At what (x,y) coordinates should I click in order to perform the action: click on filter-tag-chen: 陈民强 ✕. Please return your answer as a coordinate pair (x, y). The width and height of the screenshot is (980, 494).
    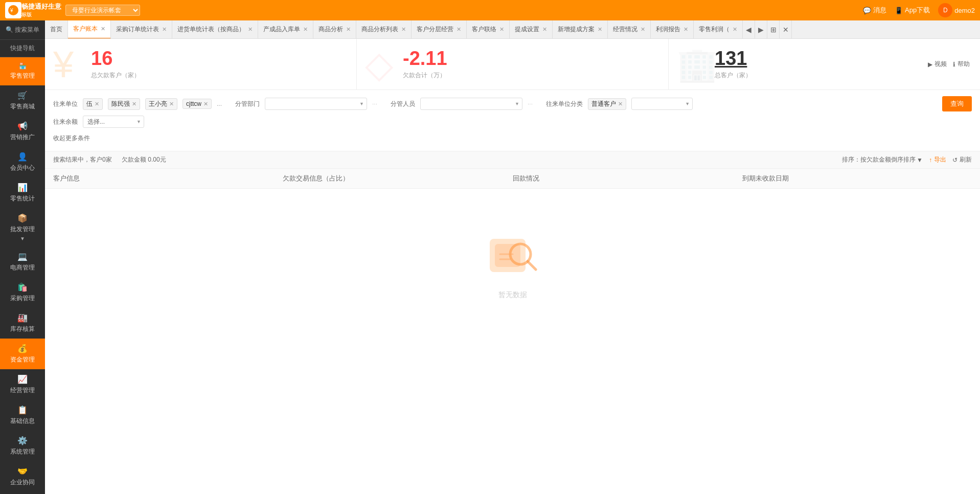
    Looking at the image, I should click on (124, 104).